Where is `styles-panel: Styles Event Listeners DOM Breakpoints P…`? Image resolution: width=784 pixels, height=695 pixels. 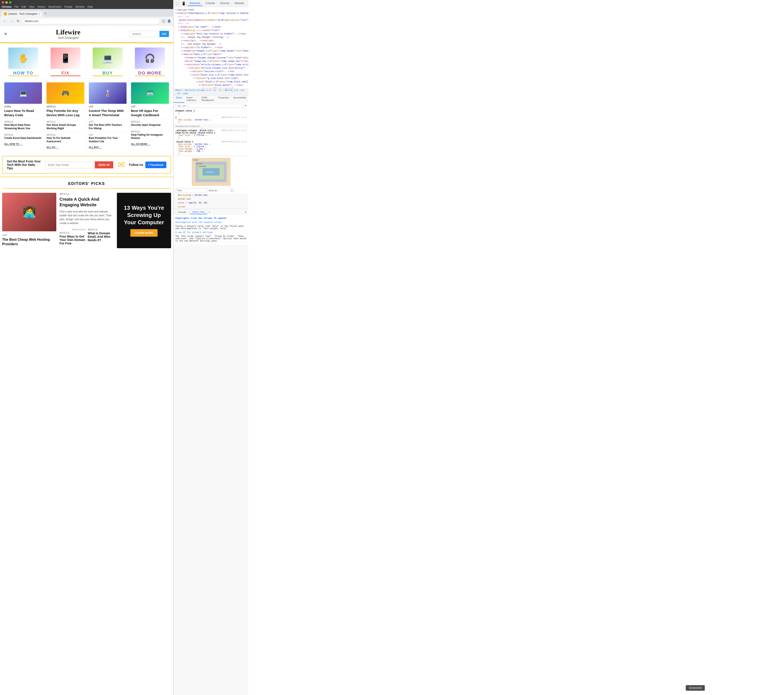 styles-panel: Styles Event Listeners DOM Breakpoints P… is located at coordinates (211, 126).